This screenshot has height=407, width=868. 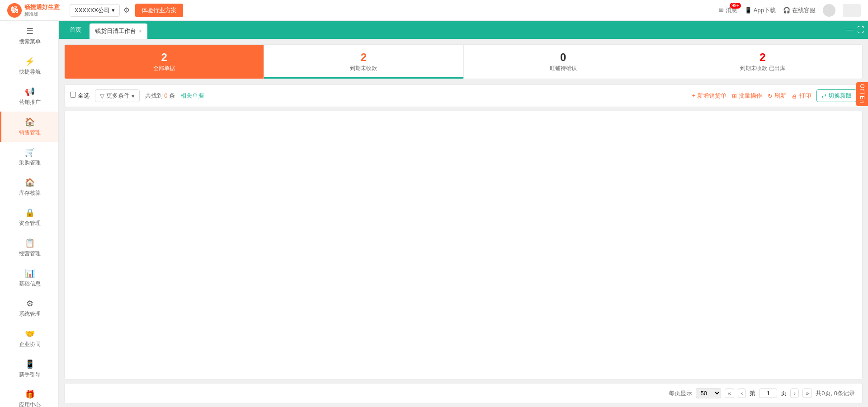 I want to click on stat-tab-all: 2 全部单据, so click(x=165, y=61).